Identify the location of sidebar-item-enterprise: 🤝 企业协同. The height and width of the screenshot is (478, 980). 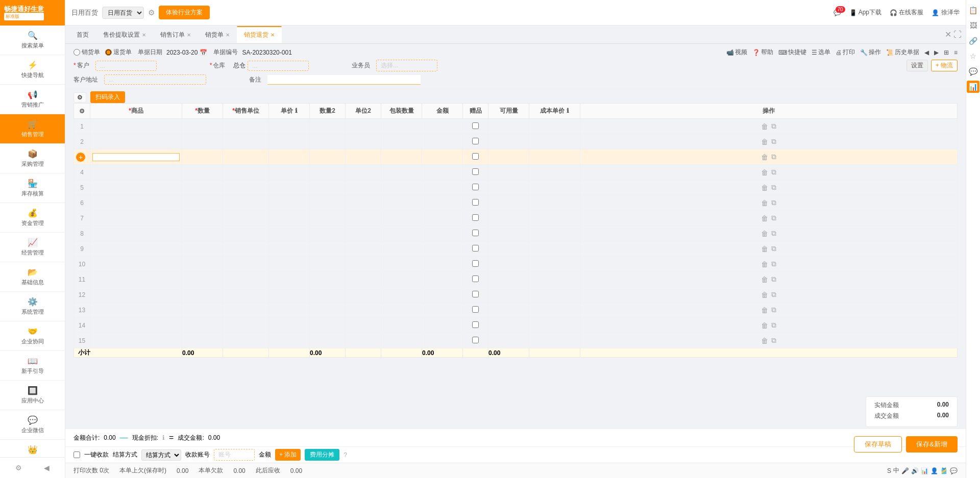
(33, 336).